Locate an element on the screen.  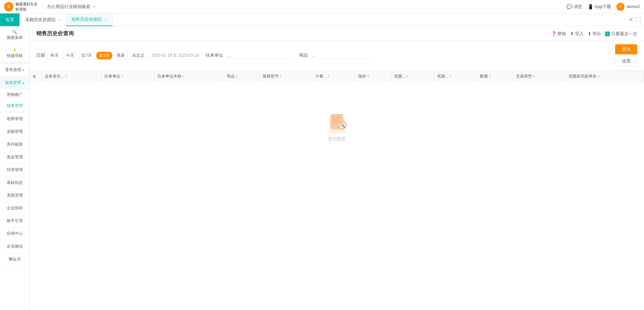
top-bar-right: 💬 消息 📱 App下载 d demo2 is located at coordinates (603, 7).